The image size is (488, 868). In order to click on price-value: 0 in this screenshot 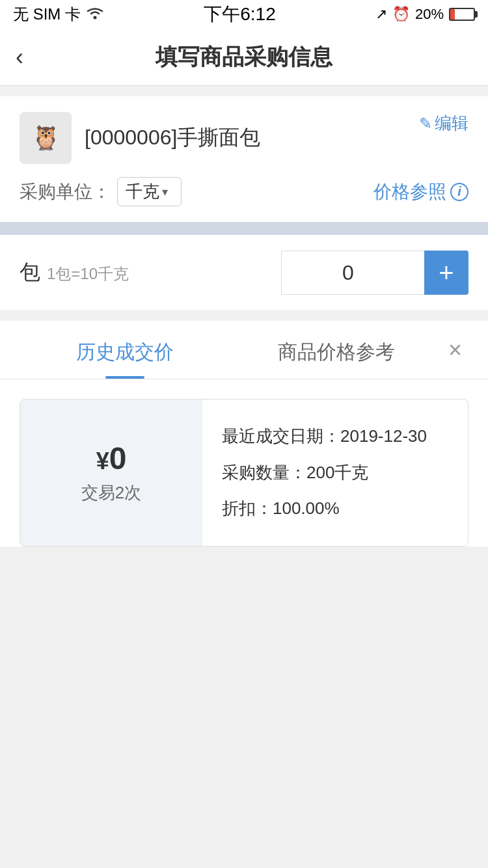, I will do `click(118, 458)`.